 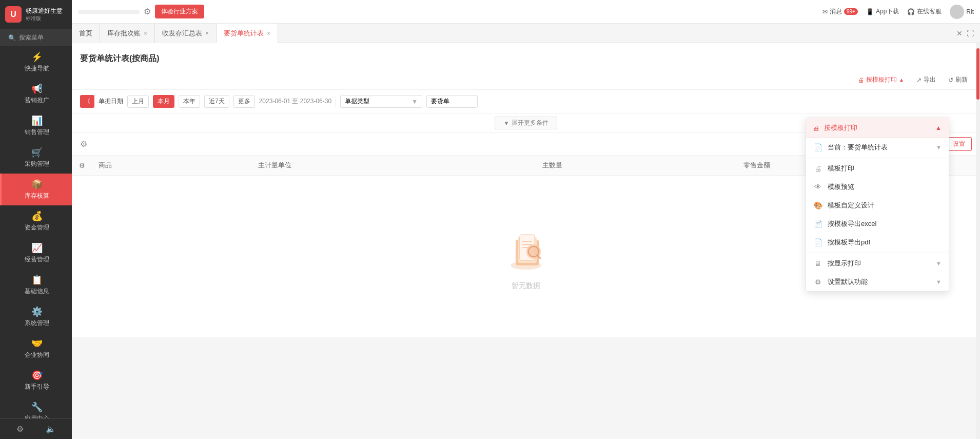 What do you see at coordinates (841, 168) in the screenshot?
I see `template-print-label: 模板打印` at bounding box center [841, 168].